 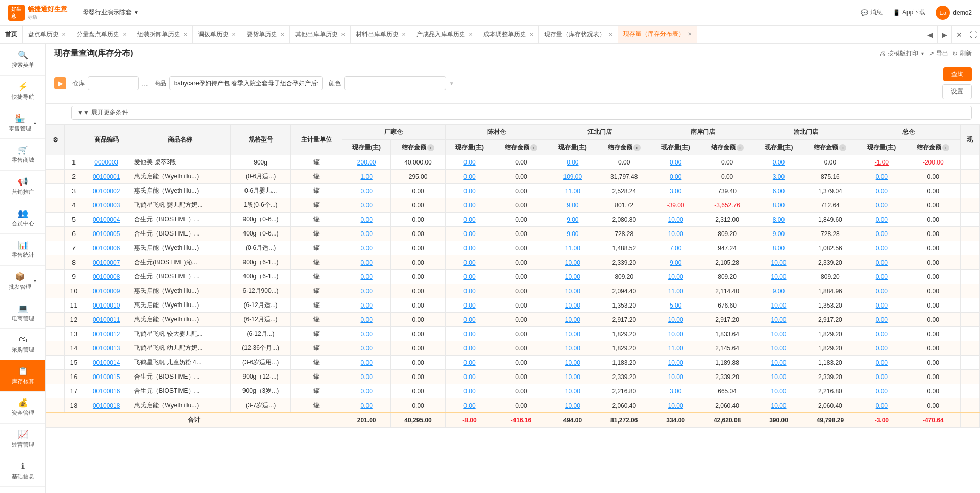 I want to click on tab-inventory-count: 盘点单历史 ✕, so click(x=47, y=35).